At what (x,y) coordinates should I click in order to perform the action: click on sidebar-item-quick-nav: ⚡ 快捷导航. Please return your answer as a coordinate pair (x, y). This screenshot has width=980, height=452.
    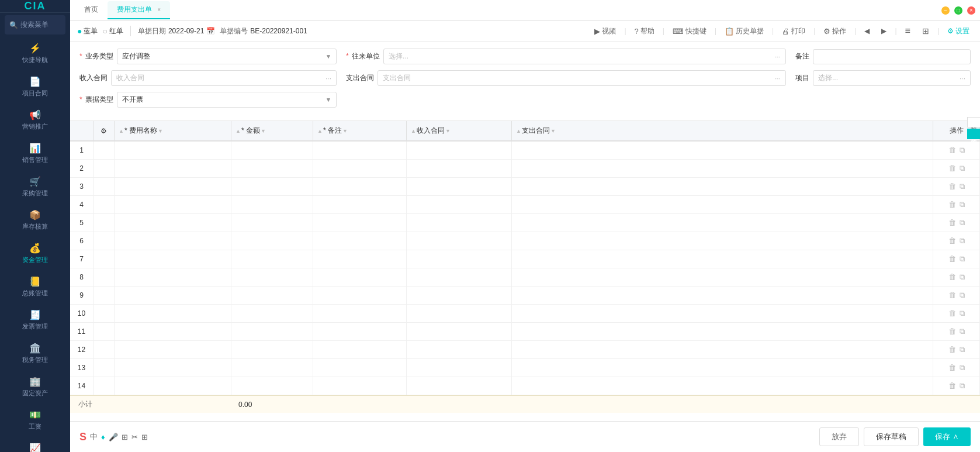
    Looking at the image, I should click on (35, 54).